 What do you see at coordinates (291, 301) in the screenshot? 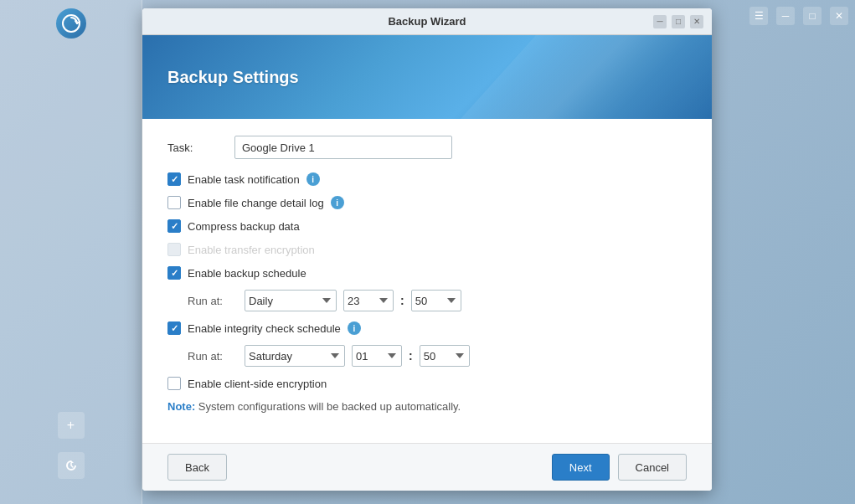
I see `backup-frequency-select: Daily Weekly Monthly` at bounding box center [291, 301].